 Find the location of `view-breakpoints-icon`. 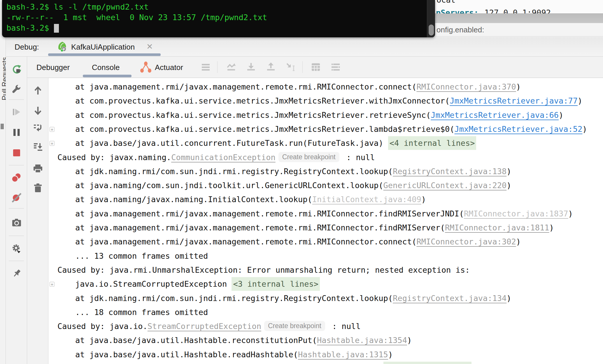

view-breakpoints-icon is located at coordinates (17, 178).